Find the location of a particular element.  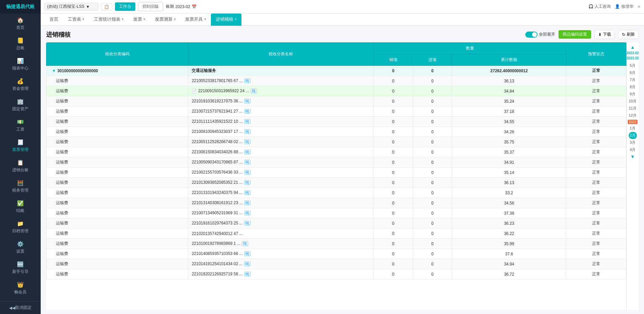

sales-ledger-icon: 📋 is located at coordinates (20, 163).